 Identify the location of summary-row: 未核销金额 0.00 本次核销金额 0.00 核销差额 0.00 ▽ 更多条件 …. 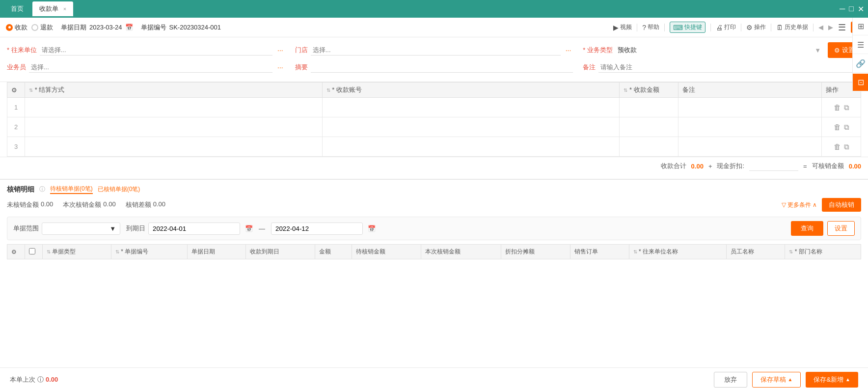
(434, 205).